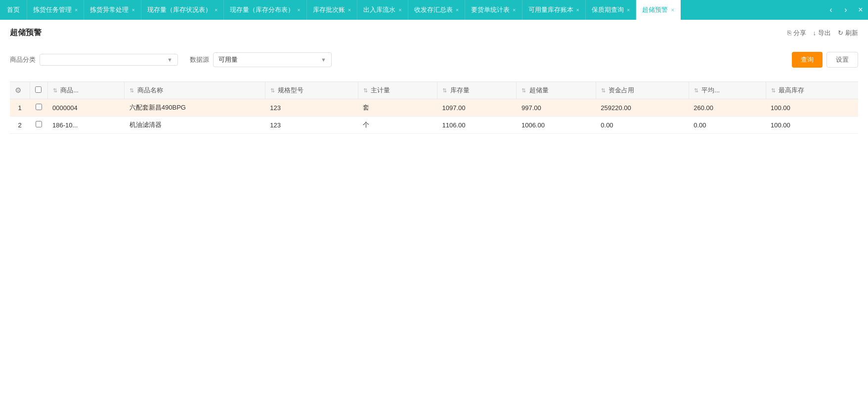 This screenshot has height=395, width=868. What do you see at coordinates (76, 10) in the screenshot?
I see `close-tab-1: ×` at bounding box center [76, 10].